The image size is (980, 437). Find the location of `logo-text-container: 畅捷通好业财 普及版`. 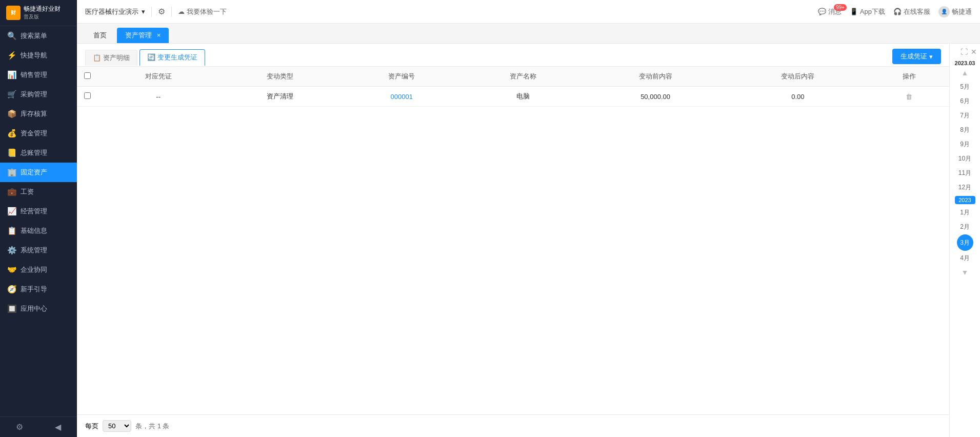

logo-text-container: 畅捷通好业财 普及版 is located at coordinates (42, 13).